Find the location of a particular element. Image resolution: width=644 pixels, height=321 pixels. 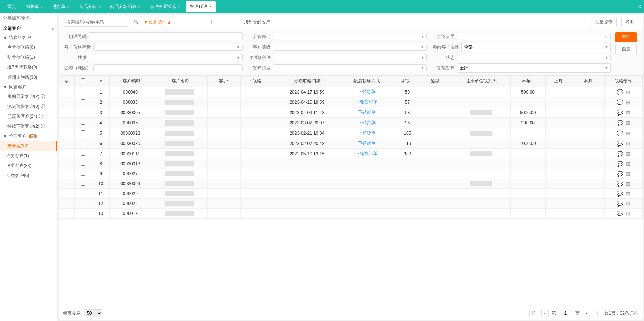

col-unit-contact: 往来单位联系人 is located at coordinates (481, 81).